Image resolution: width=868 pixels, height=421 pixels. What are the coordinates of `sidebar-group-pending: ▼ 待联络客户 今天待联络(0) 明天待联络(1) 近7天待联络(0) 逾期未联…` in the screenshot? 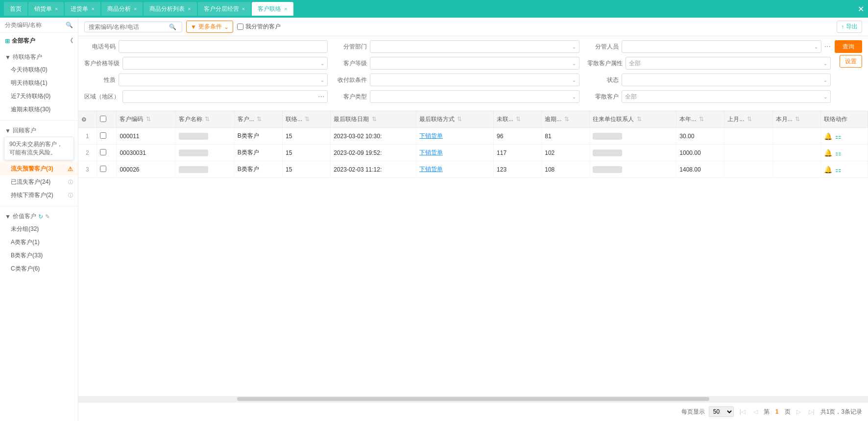 It's located at (39, 83).